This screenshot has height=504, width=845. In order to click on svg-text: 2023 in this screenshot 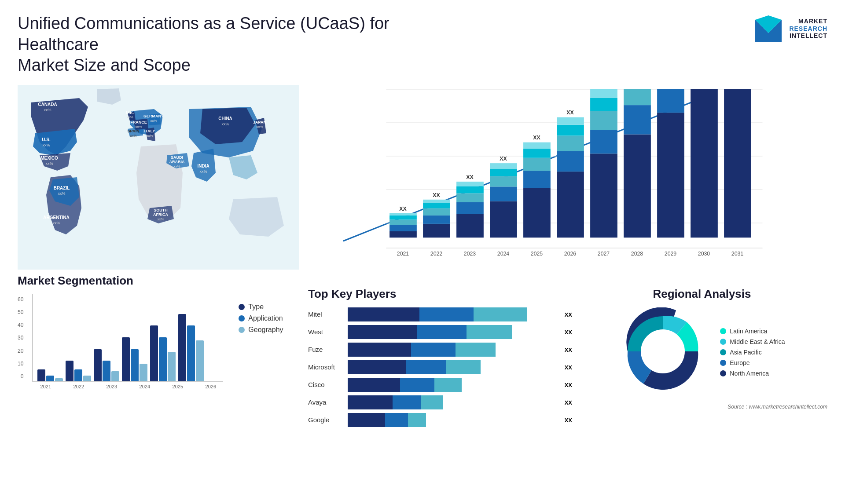, I will do `click(470, 253)`.